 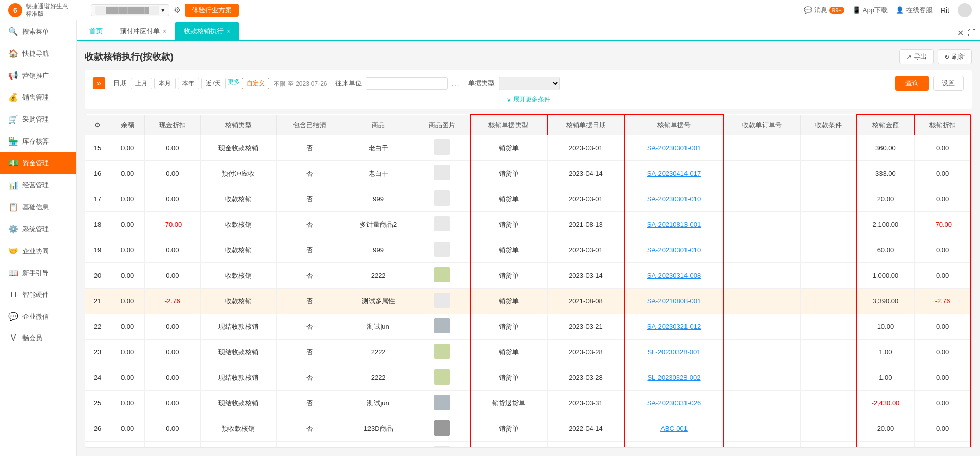 What do you see at coordinates (586, 250) in the screenshot?
I see `cell-cancel-doc-date: 2023-03-01` at bounding box center [586, 250].